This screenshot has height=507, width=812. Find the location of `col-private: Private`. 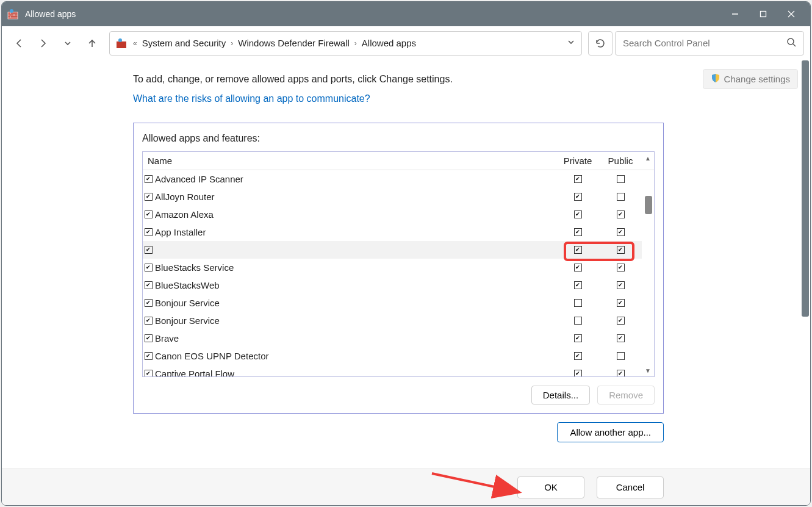

col-private: Private is located at coordinates (578, 161).